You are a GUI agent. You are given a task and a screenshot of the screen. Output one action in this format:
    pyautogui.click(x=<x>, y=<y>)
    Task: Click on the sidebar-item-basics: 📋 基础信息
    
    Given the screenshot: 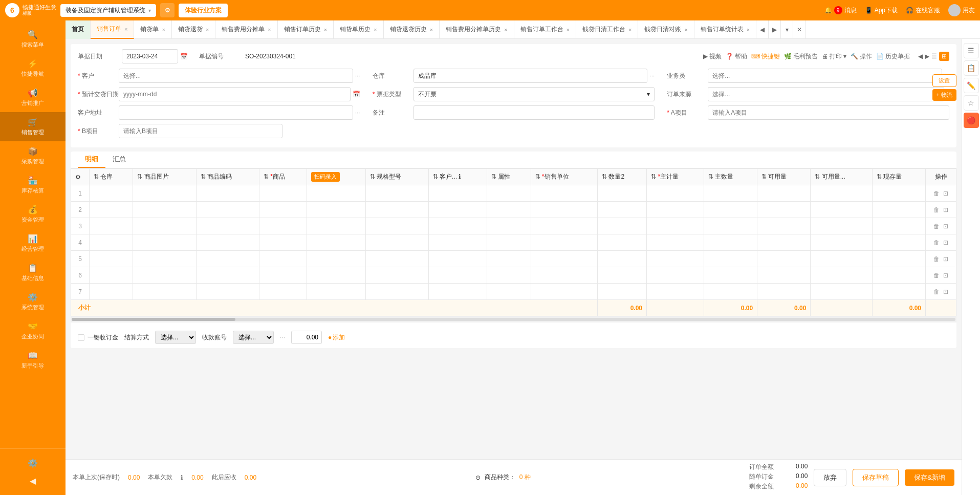 What is the action you would take?
    pyautogui.click(x=33, y=272)
    